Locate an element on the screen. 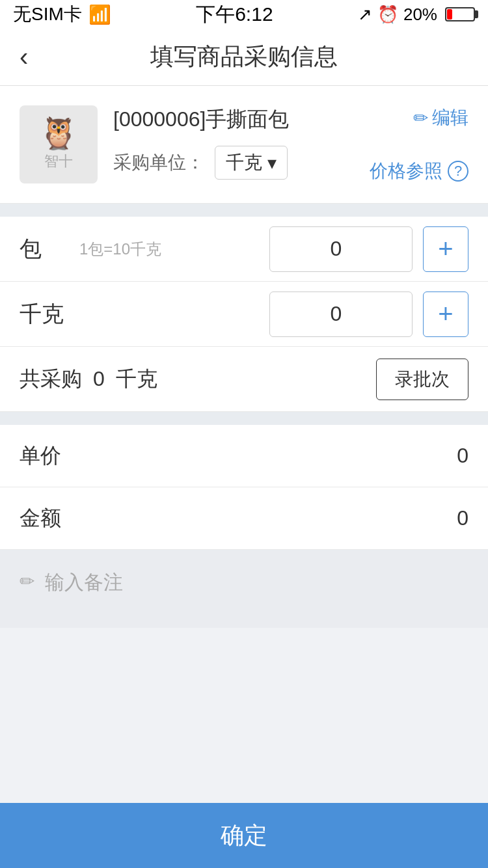 This screenshot has height=868, width=488. page-title: 填写商品采购信息 is located at coordinates (244, 57).